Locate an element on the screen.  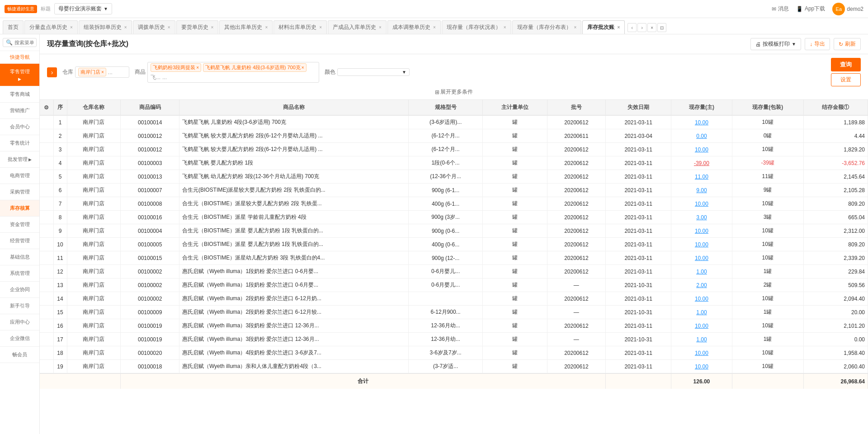
warehouse-tag: 南岸门店 × is located at coordinates (92, 72).